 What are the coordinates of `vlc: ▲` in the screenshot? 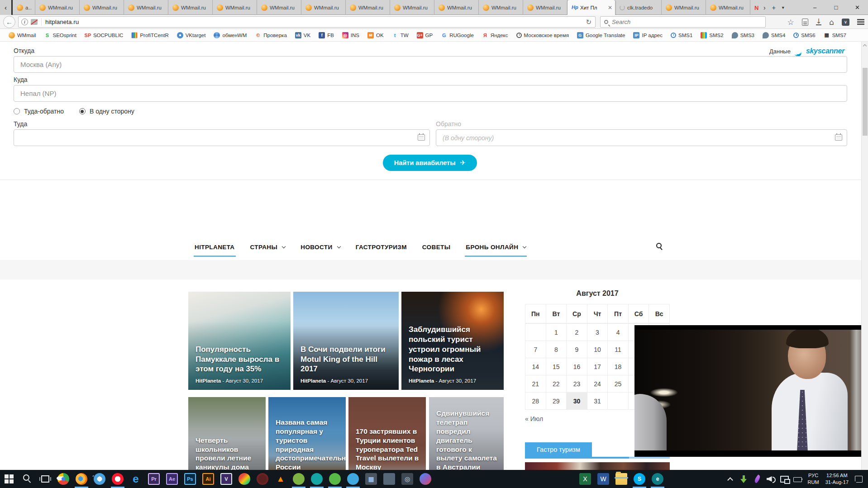 It's located at (281, 479).